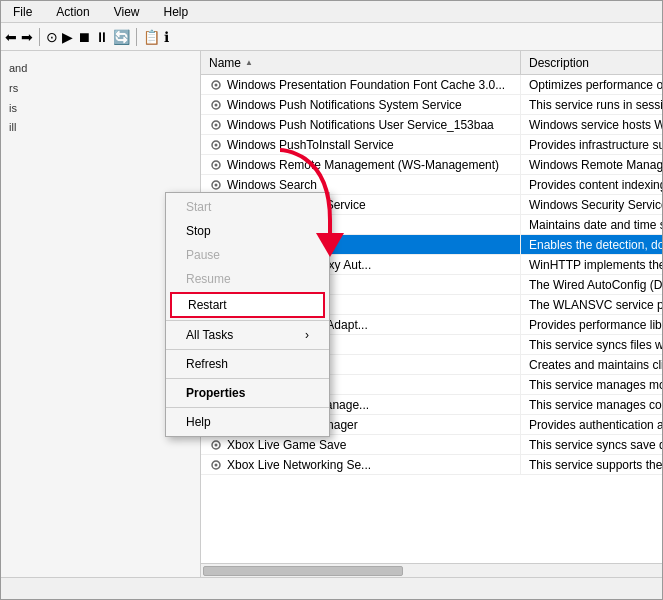 This screenshot has height=600, width=663. Describe the element at coordinates (592, 62) in the screenshot. I see `col-header-description: Description` at that location.